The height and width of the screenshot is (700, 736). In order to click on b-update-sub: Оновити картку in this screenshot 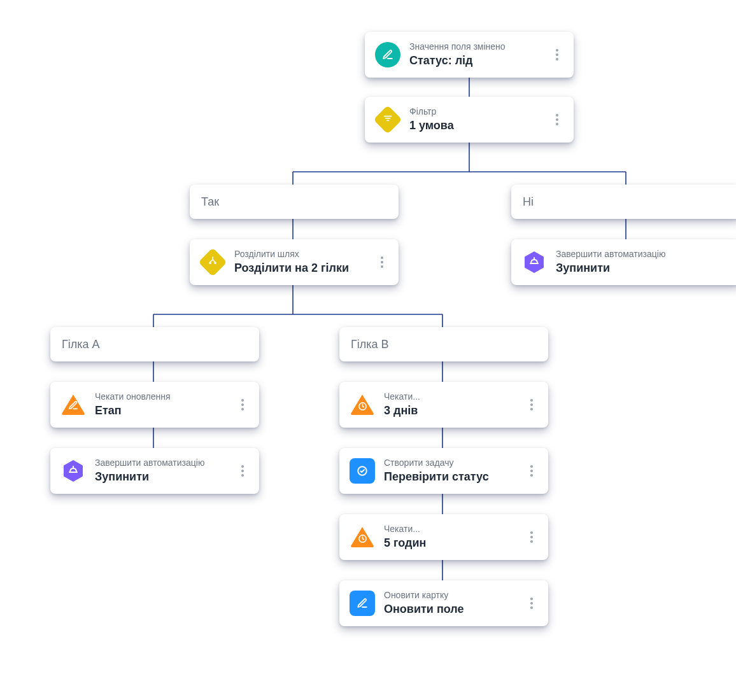, I will do `click(451, 596)`.